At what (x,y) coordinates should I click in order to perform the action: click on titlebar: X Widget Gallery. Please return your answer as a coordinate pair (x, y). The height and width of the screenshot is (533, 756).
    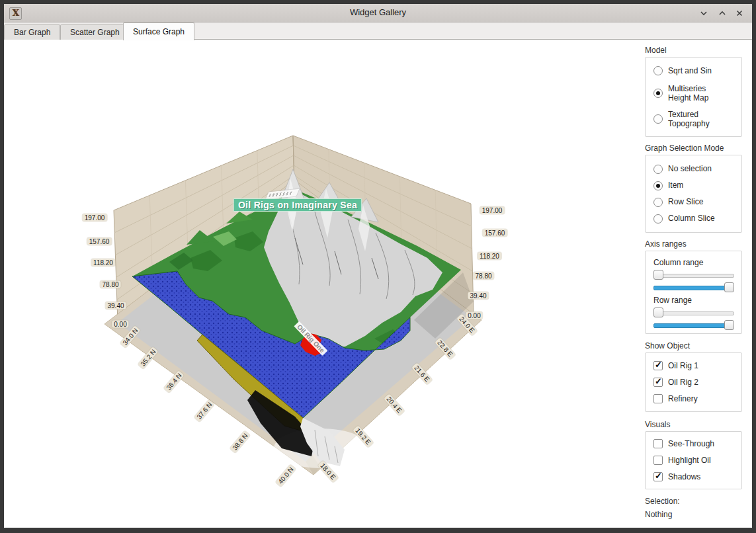
    Looking at the image, I should click on (378, 13).